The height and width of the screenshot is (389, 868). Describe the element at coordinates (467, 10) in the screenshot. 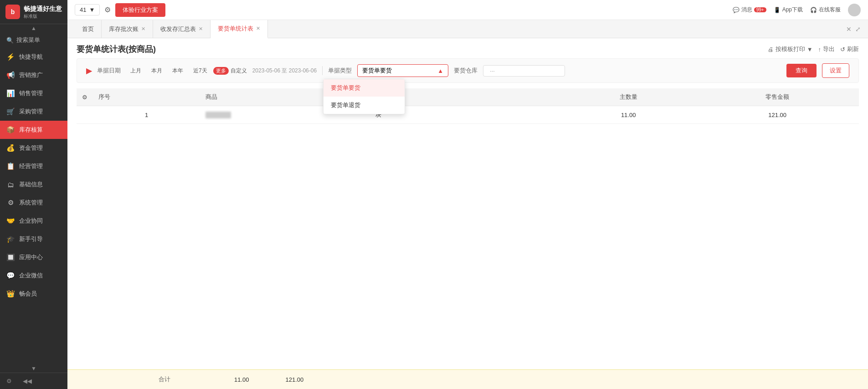

I see `topbar: 41 ▼ ⚙ 体验行业方案 💬 消息 99+ 📱 App下载 🎧 在线客服` at that location.